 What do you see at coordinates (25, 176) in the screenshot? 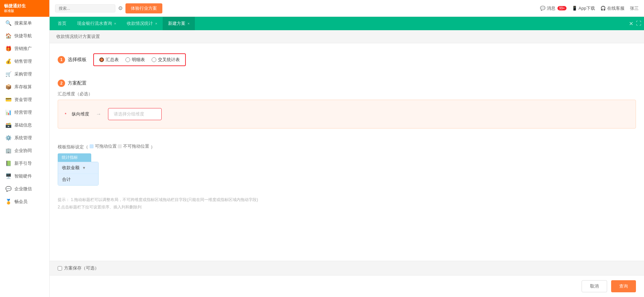
I see `sidebar-item-hardware: 🖥️智能硬件` at bounding box center [25, 176].